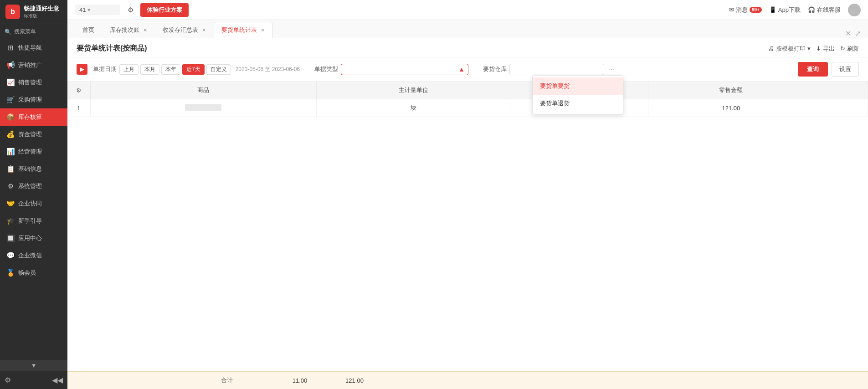 This screenshot has height=389, width=868. What do you see at coordinates (34, 204) in the screenshot?
I see `sidebar-item-enterprise: 🤝 企业协同` at bounding box center [34, 204].